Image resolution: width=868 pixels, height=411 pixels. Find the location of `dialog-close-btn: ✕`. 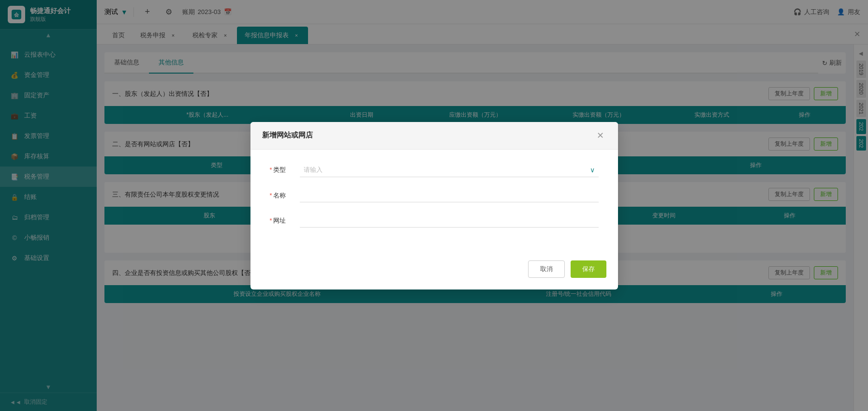

dialog-close-btn: ✕ is located at coordinates (601, 136).